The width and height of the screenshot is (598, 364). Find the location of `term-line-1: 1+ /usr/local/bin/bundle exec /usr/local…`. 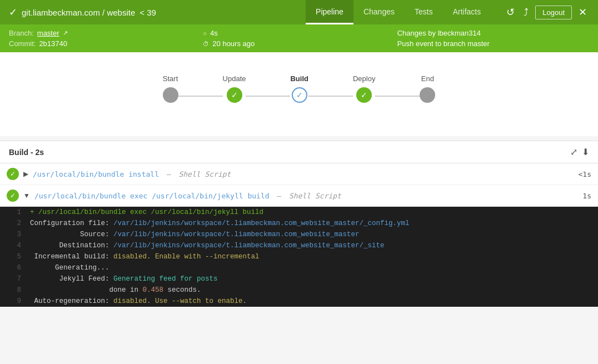

term-line-1: 1+ /usr/local/bin/bundle exec /usr/local… is located at coordinates (299, 212).